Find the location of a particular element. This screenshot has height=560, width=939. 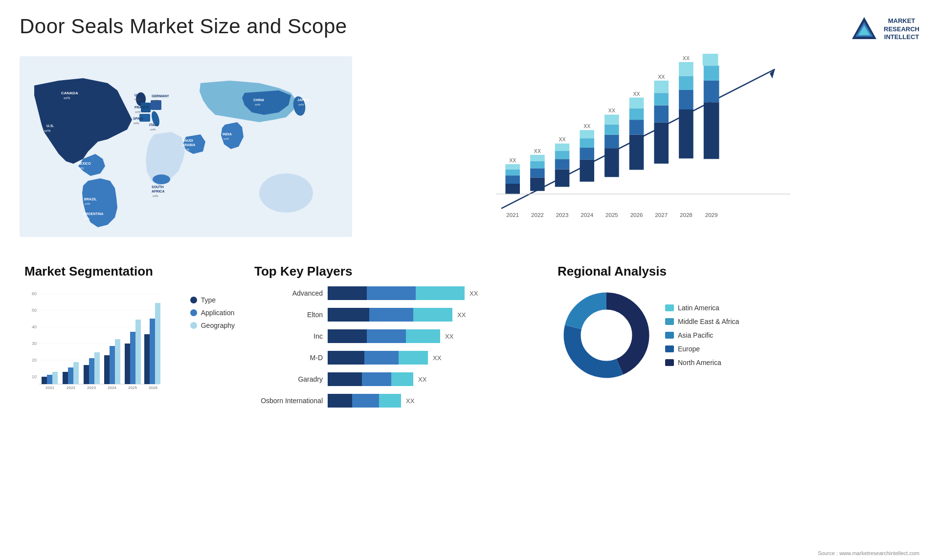

legend-latin-america-label: Latin America is located at coordinates (698, 308).